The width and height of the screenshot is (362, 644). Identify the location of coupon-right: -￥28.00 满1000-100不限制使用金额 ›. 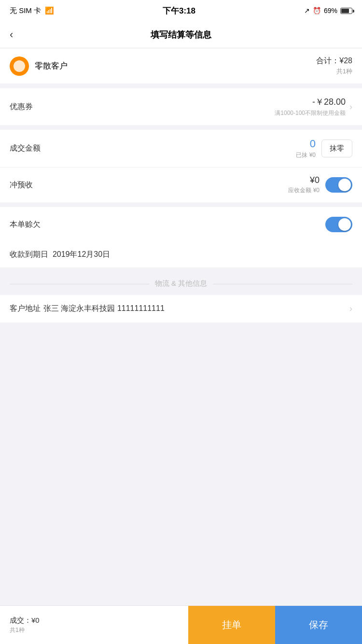
(314, 107).